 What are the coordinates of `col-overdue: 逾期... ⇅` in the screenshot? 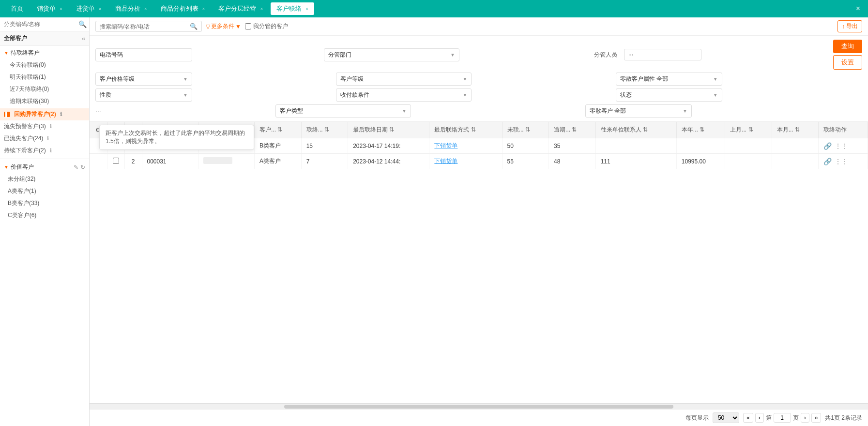 It's located at (572, 130).